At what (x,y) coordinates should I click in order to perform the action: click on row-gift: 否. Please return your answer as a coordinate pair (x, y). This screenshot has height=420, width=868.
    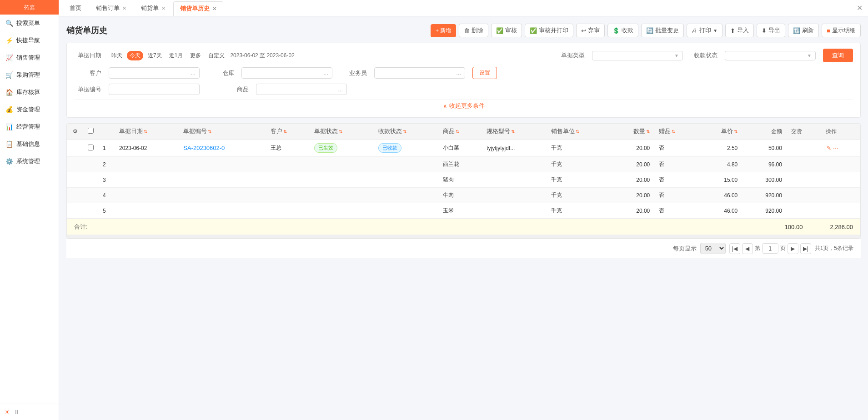
    Looking at the image, I should click on (676, 148).